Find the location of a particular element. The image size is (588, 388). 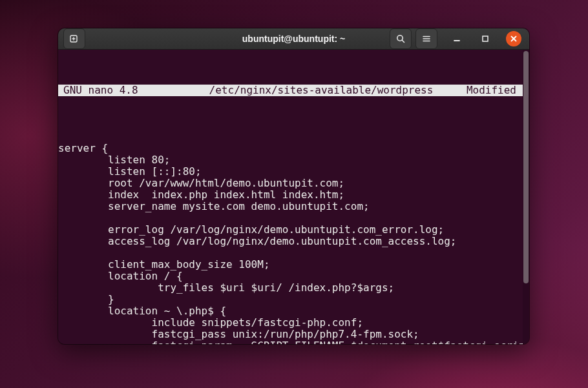

titlebar: ubuntupit@ubuntupit: ~ is located at coordinates (293, 39).